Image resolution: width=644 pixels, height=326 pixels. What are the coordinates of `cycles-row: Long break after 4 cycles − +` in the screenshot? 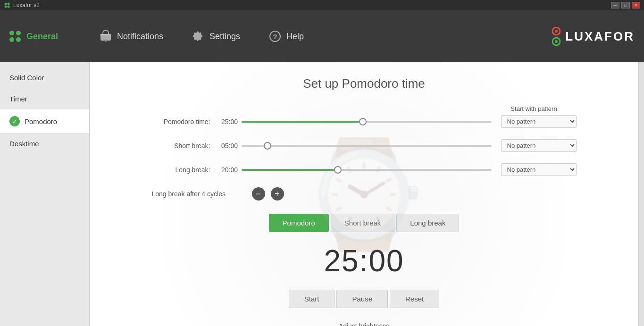 It's located at (364, 194).